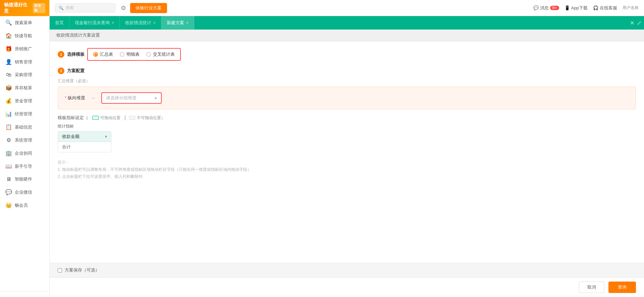 Image resolution: width=644 pixels, height=297 pixels. Describe the element at coordinates (59, 23) in the screenshot. I see `tab-label-home: 首页` at that location.